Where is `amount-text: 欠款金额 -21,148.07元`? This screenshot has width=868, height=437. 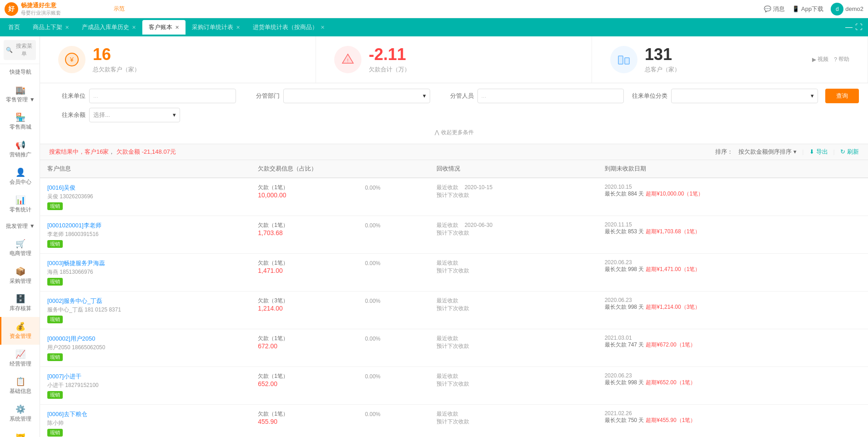 amount-text: 欠款金额 -21,148.07元 is located at coordinates (146, 152).